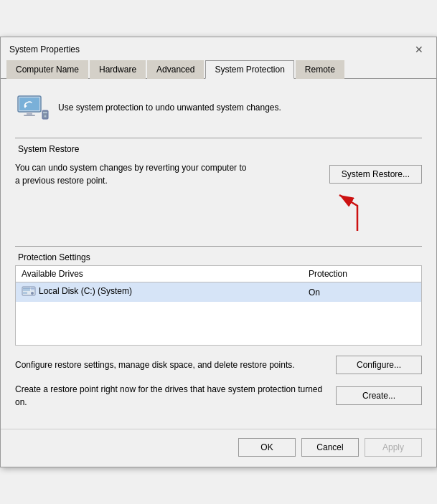  I want to click on protection-settings-label: Protection Settings, so click(55, 257).